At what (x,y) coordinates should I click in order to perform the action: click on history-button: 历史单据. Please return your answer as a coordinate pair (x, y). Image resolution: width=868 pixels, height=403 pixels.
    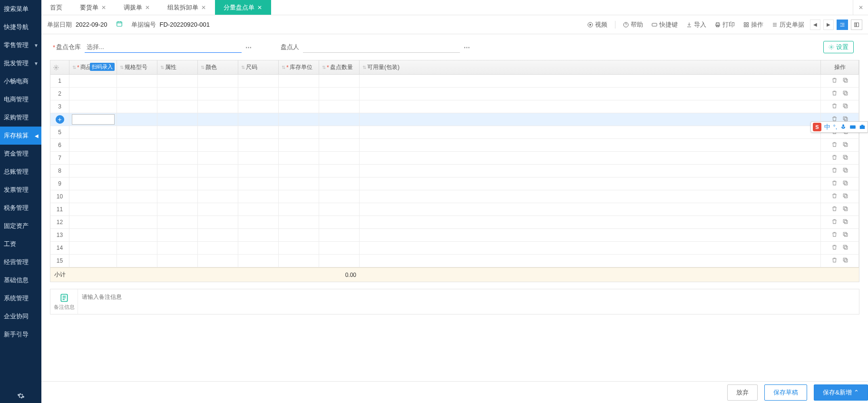
    Looking at the image, I should click on (788, 25).